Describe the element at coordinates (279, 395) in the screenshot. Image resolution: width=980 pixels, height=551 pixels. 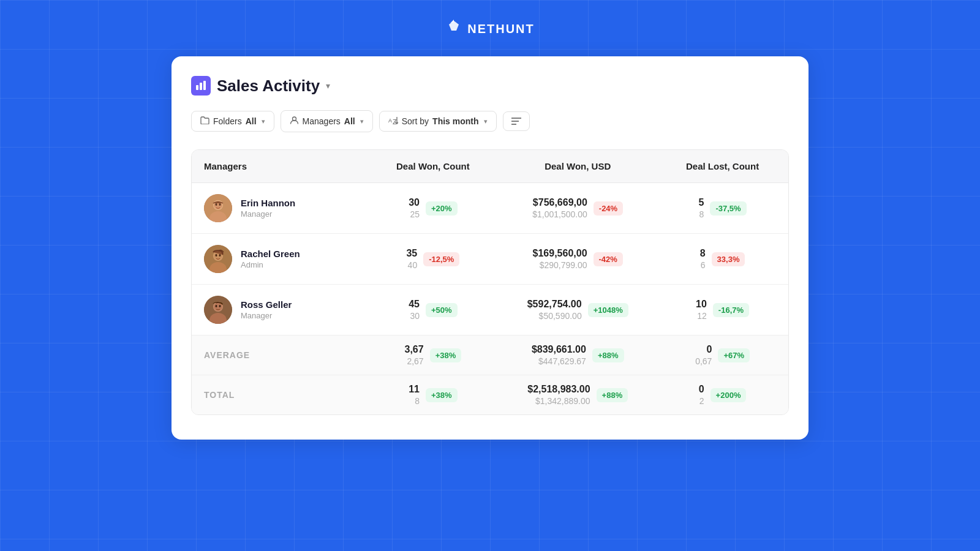
I see `total-label: TOTAL` at that location.